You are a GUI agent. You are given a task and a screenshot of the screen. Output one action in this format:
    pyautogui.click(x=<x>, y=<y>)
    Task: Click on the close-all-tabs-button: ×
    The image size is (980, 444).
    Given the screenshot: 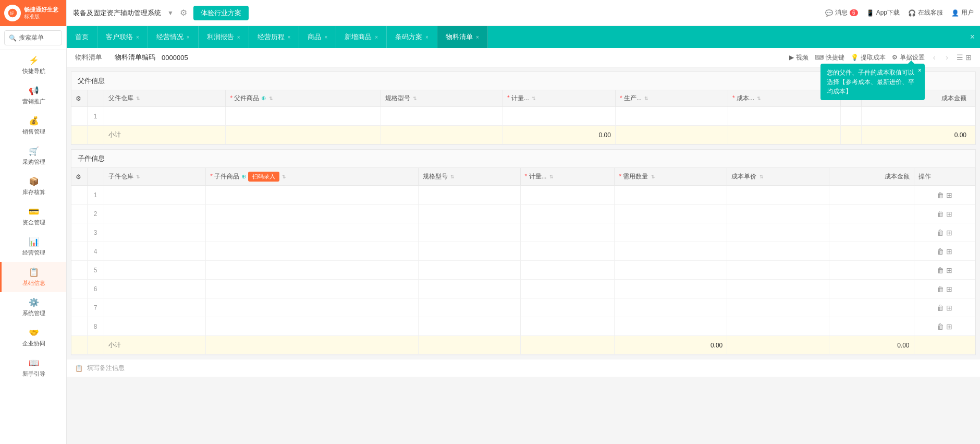 What is the action you would take?
    pyautogui.click(x=973, y=37)
    